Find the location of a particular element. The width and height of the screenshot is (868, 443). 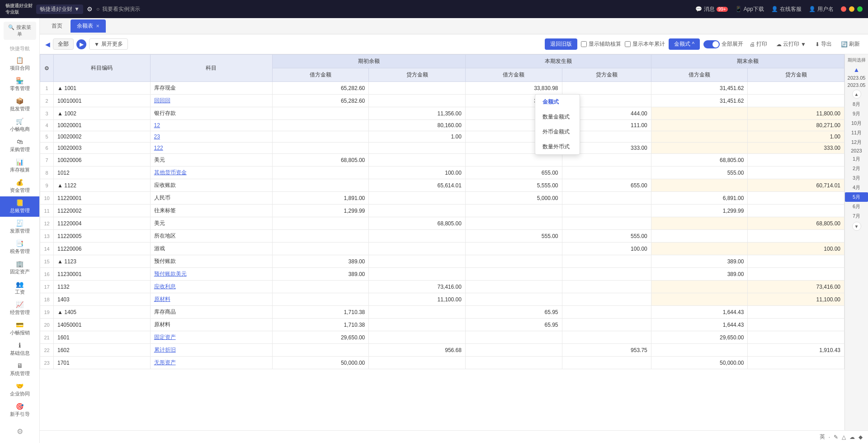

sidebar-item-retail: 🏪 零售管理 is located at coordinates (20, 84).